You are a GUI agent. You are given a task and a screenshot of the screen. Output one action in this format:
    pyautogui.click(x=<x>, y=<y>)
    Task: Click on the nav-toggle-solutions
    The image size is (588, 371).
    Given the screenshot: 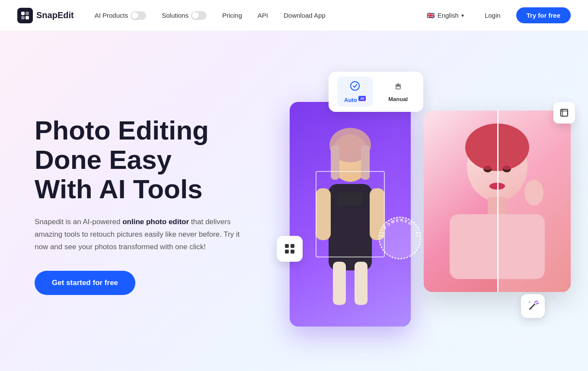 What is the action you would take?
    pyautogui.click(x=199, y=16)
    